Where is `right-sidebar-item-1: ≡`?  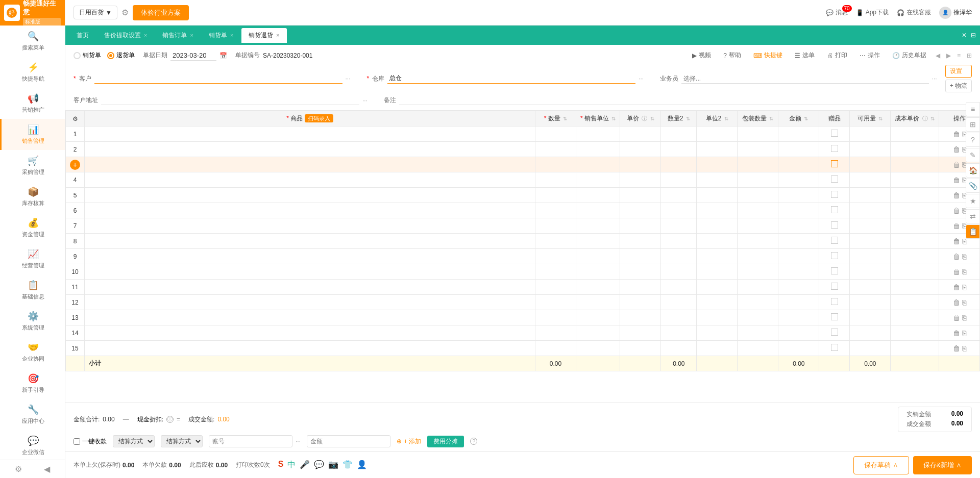 right-sidebar-item-1: ≡ is located at coordinates (973, 109).